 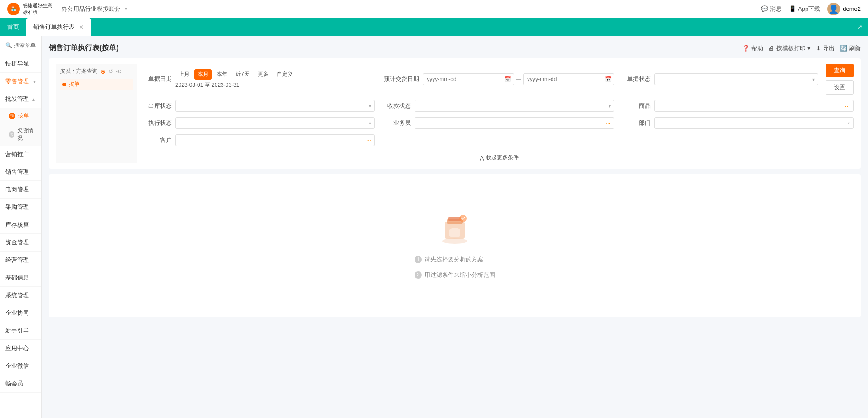 What do you see at coordinates (21, 278) in the screenshot?
I see `sidebar-item-basic-info: 基础信息` at bounding box center [21, 278].